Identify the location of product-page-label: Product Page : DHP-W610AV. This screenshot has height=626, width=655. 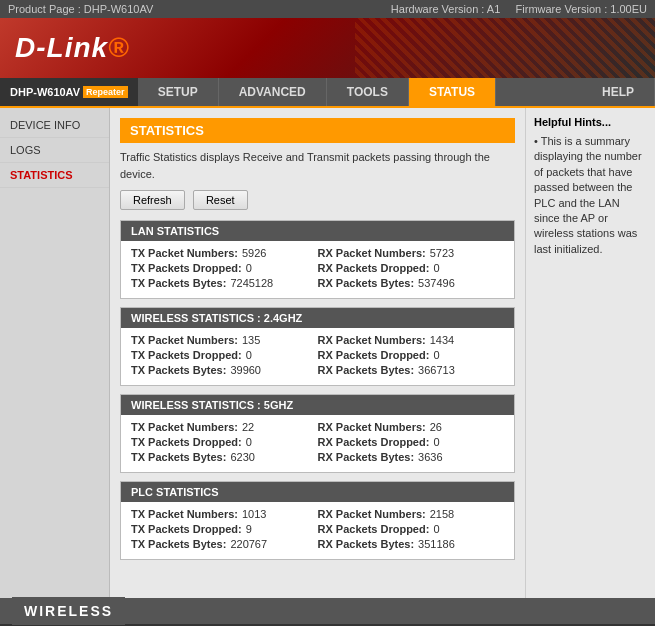
(80, 9).